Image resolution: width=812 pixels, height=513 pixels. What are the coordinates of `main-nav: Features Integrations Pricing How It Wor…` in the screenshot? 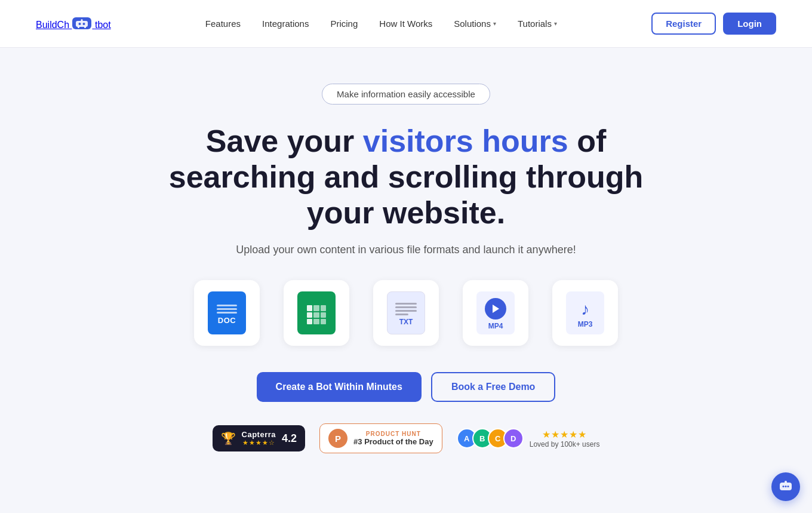 It's located at (381, 24).